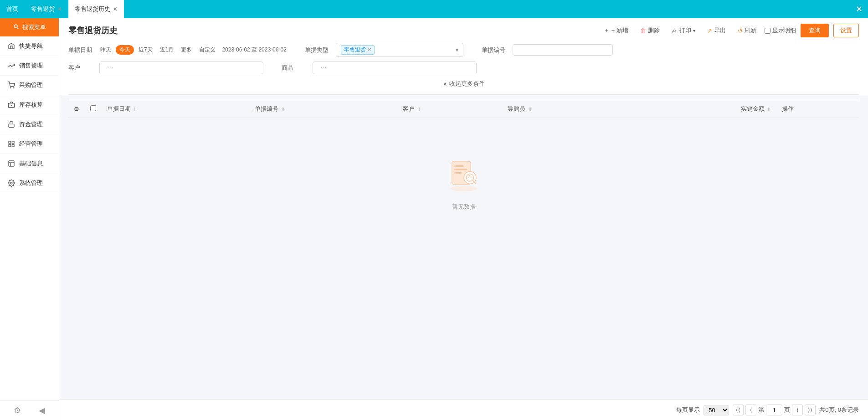  I want to click on date-btn-7days: 近7天, so click(146, 50).